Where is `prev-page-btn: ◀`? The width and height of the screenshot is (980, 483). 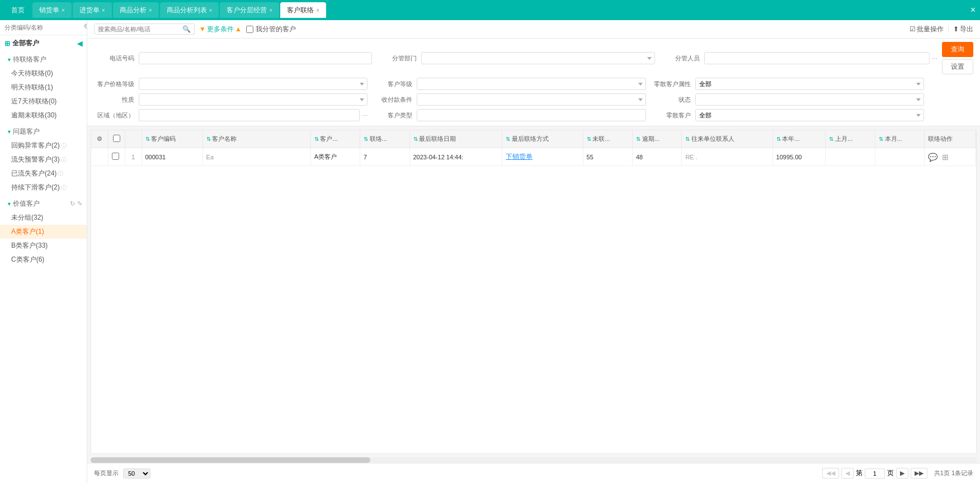 prev-page-btn: ◀ is located at coordinates (847, 473).